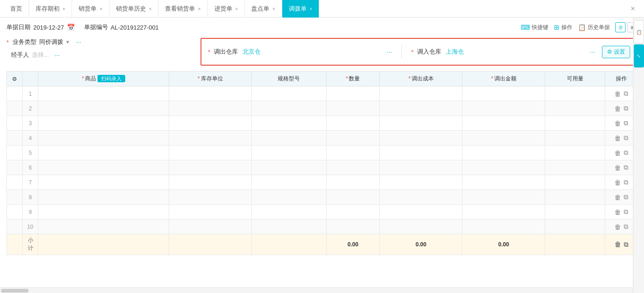  What do you see at coordinates (91, 9) in the screenshot?
I see `tab-sales: 销货单 ×` at bounding box center [91, 9].